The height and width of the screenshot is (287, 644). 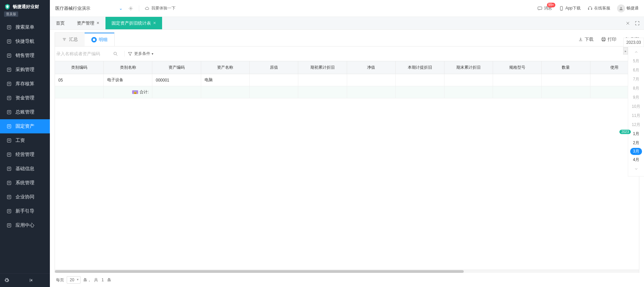 I want to click on sidebar-item-3: 采购管理, so click(x=25, y=70).